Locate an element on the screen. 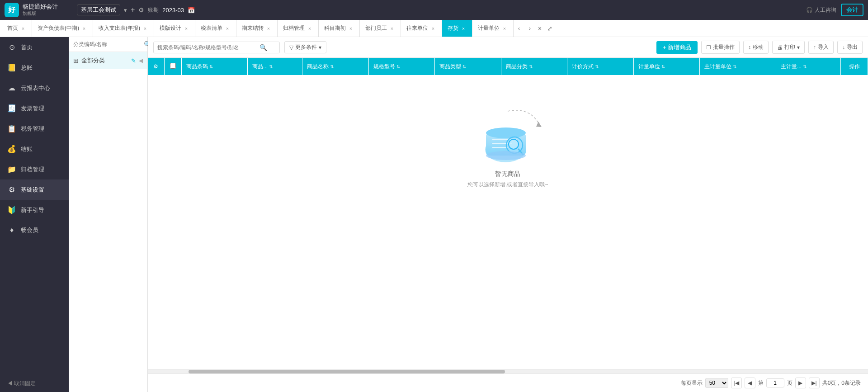 Image resolution: width=868 pixels, height=392 pixels. import-label: 导入 is located at coordinates (823, 47).